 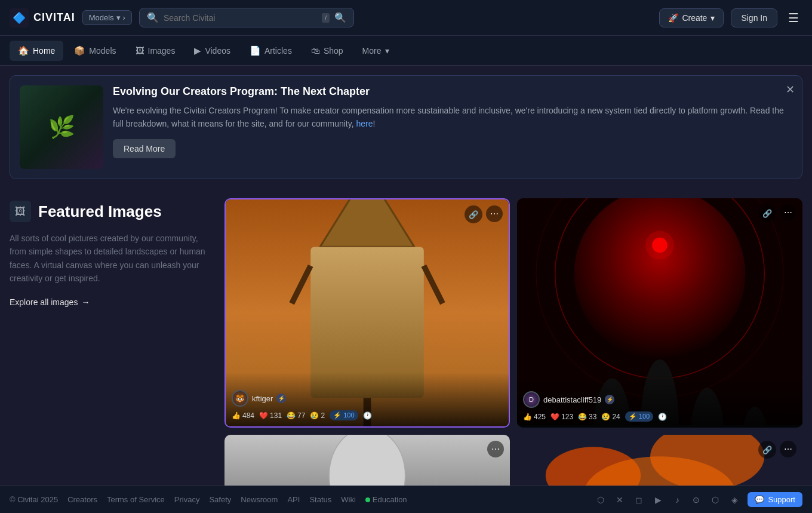 What do you see at coordinates (107, 18) in the screenshot?
I see `model-badge-button: Models ▾ ›` at bounding box center [107, 18].